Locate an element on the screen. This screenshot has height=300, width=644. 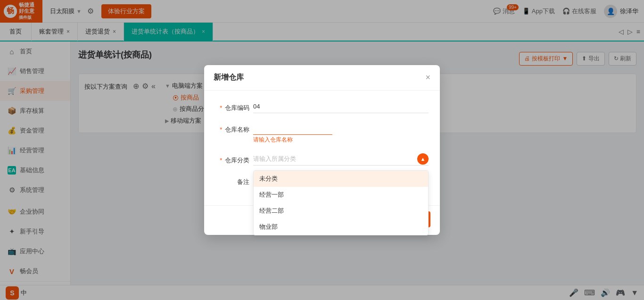
category-label: * 仓库分类 is located at coordinates (234, 158).